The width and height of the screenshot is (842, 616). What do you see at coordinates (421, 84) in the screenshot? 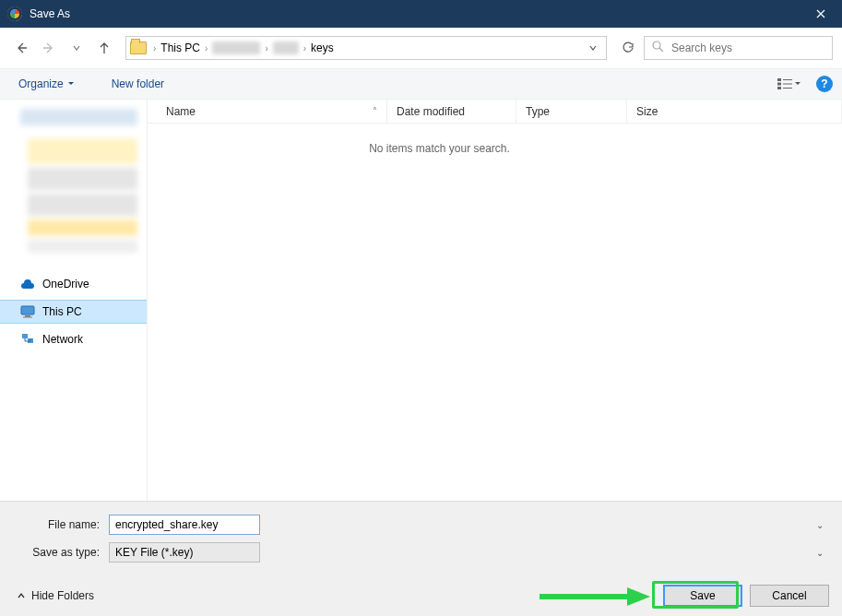
I see `toolbar: Organize New folder ?` at bounding box center [421, 84].